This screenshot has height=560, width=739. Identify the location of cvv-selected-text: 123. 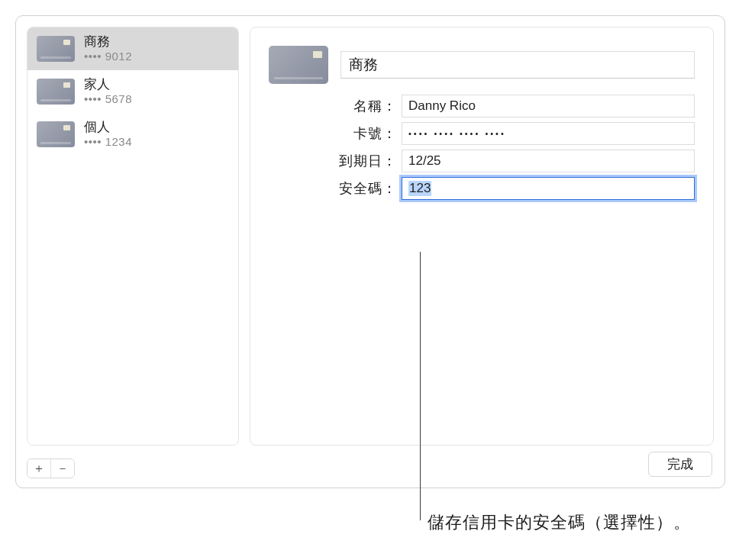
(420, 188).